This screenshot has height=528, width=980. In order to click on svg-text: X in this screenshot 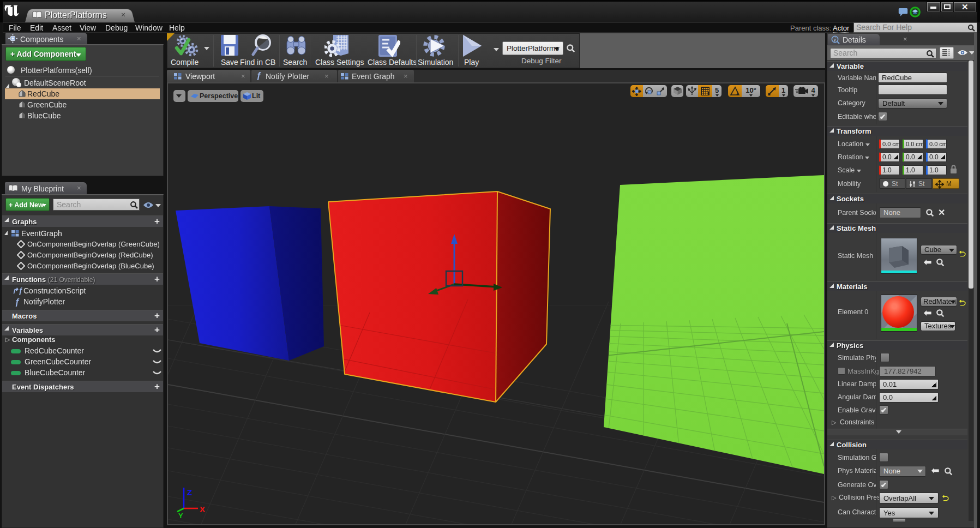, I will do `click(202, 509)`.